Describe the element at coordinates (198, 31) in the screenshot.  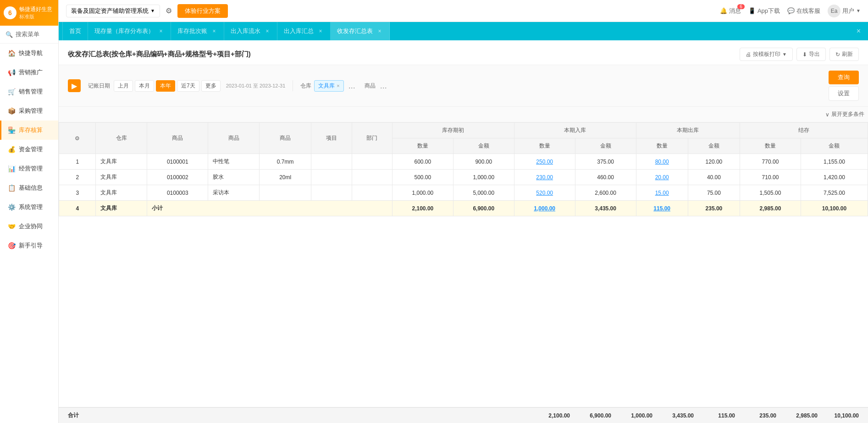
I see `tab-batch-ledger: 库存批次账 ×` at that location.